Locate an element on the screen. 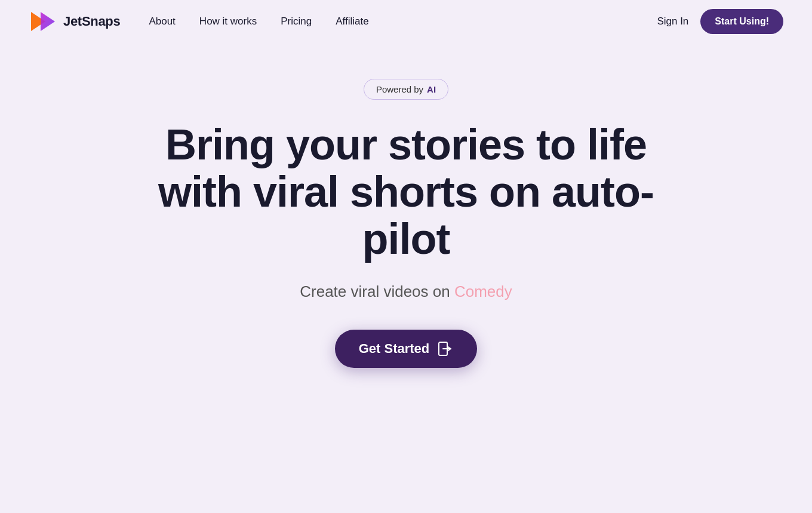 Image resolution: width=812 pixels, height=513 pixels. nav-link-pricing: Pricing is located at coordinates (296, 21).